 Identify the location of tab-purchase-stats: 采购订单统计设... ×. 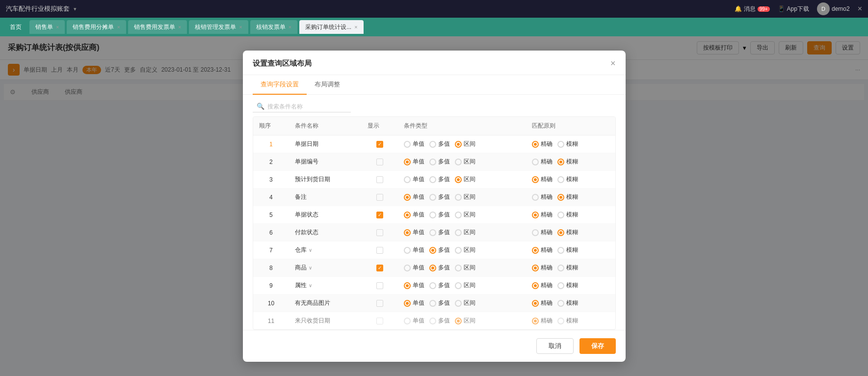
(331, 27).